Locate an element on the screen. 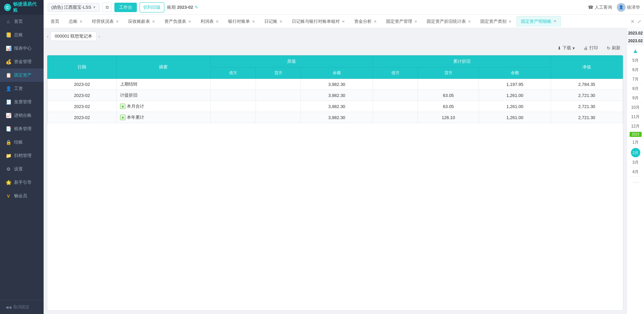 Image resolution: width=644 pixels, height=314 pixels. breadcrumb-next-arrow: › is located at coordinates (99, 36).